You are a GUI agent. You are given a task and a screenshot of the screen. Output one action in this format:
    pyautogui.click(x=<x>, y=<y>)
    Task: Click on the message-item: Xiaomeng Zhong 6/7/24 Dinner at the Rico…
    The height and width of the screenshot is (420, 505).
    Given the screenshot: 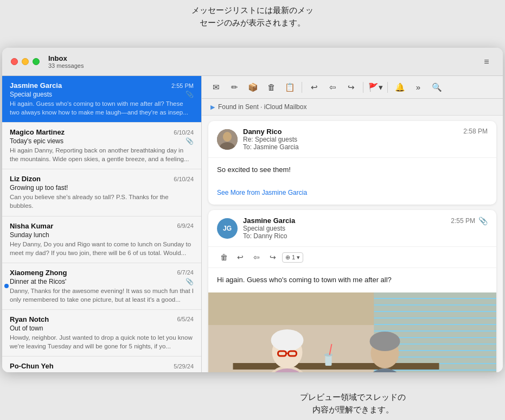 What is the action you would take?
    pyautogui.click(x=102, y=287)
    